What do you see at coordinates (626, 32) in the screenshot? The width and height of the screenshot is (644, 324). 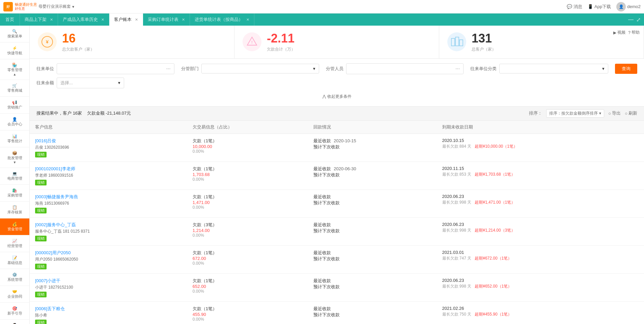 I see `stat-card-actions: ▶ 视频 ? 帮助` at bounding box center [626, 32].